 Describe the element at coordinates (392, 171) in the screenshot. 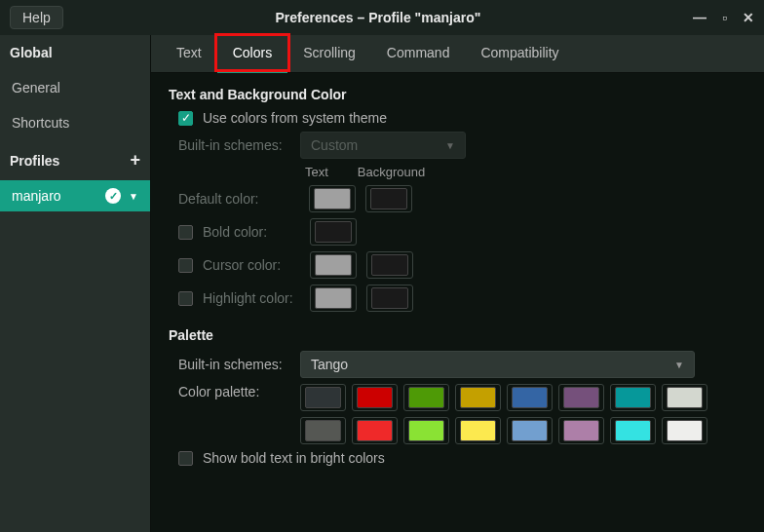

I see `col-header-bg: Background` at that location.